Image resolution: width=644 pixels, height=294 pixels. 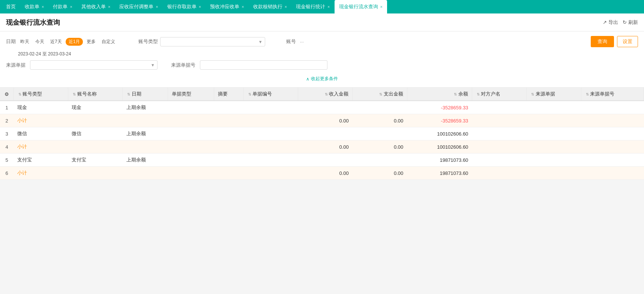 I want to click on date-1month: 近1月, so click(x=74, y=42).